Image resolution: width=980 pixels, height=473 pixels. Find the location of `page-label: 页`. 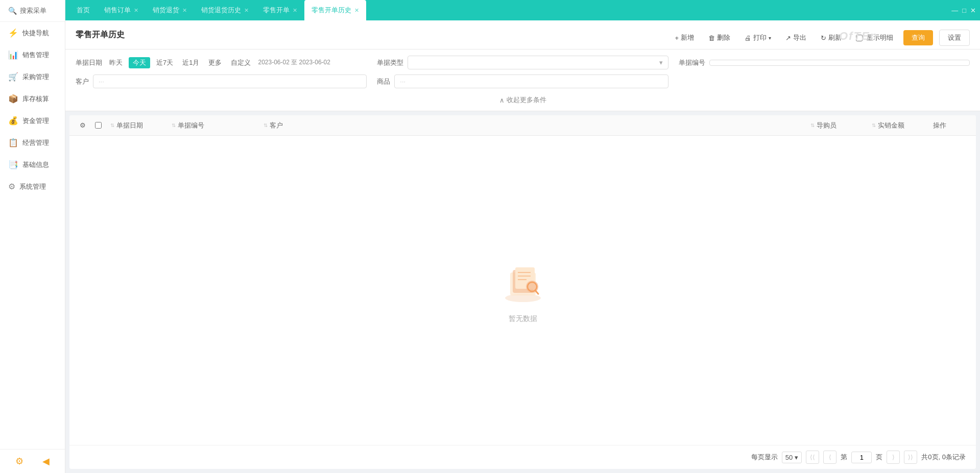

page-label: 页 is located at coordinates (879, 457).